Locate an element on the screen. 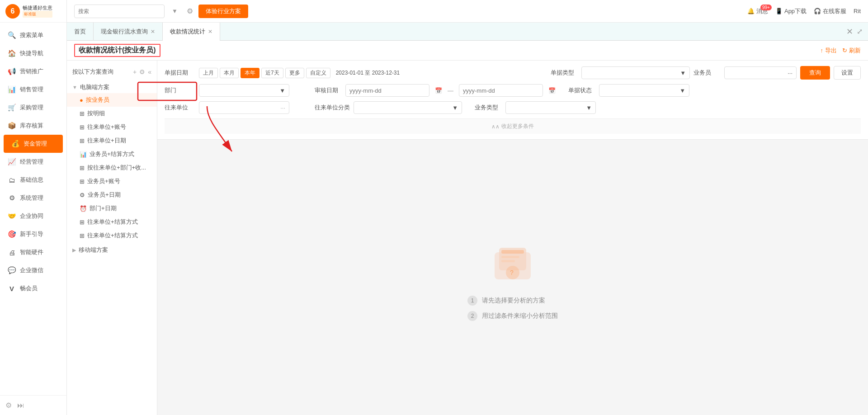 The image size is (868, 415). tabbar-expand-button: ⤢ is located at coordinates (860, 32).